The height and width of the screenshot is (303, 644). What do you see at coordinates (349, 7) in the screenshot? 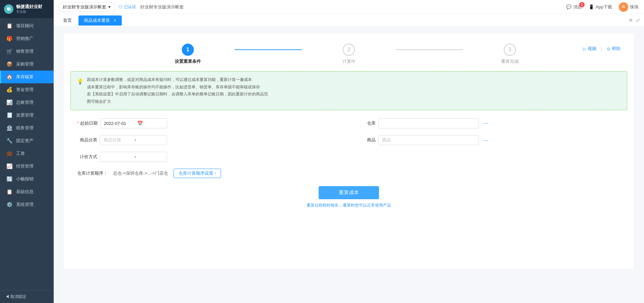
I see `topbar: 好业财专业版演示帐套 ▾ 🛡 已认证 好业财专业版演示帐套 💬 消息 1 📱 A…` at bounding box center [349, 7].